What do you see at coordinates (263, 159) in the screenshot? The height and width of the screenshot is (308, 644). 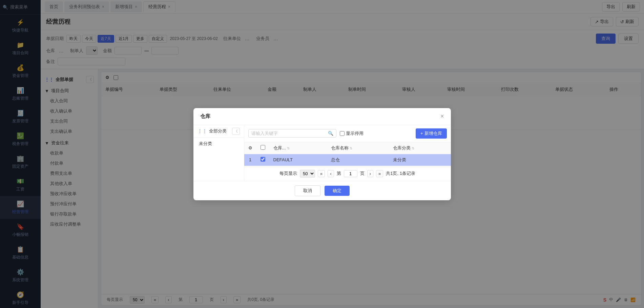 I see `row-checkbox` at bounding box center [263, 159].